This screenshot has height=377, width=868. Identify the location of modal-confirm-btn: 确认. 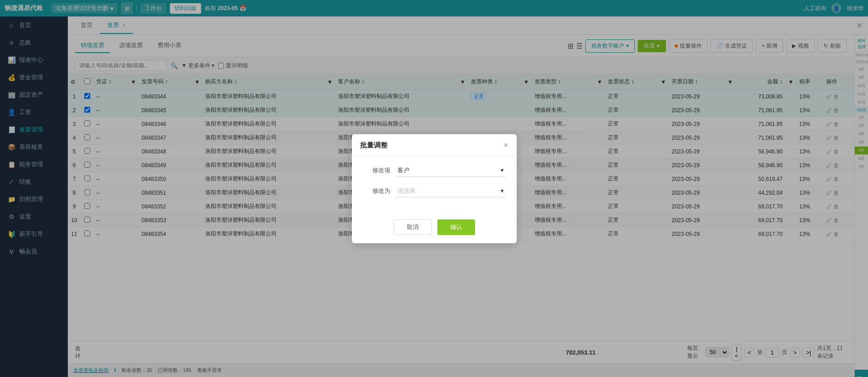
(456, 227).